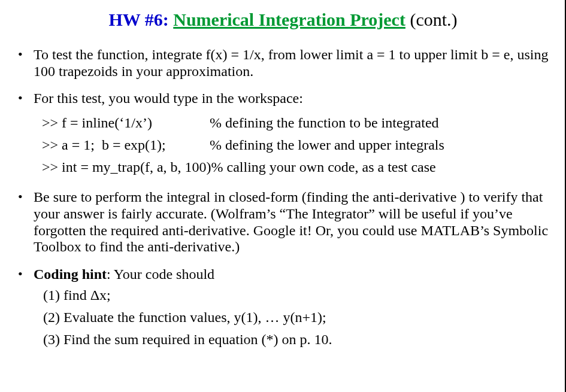 The width and height of the screenshot is (566, 392). What do you see at coordinates (168, 98) in the screenshot?
I see `bullet-text: For this test, you would type in the wor…` at bounding box center [168, 98].